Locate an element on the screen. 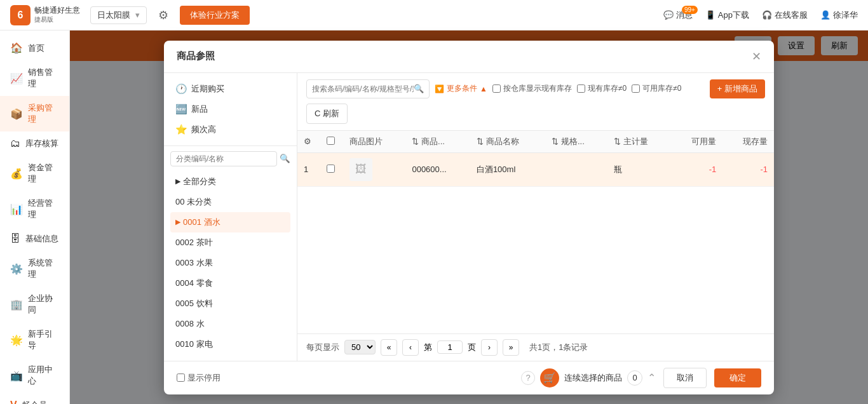 Image resolution: width=868 pixels, height=404 pixels. page-prefix-label: 第 is located at coordinates (428, 347).